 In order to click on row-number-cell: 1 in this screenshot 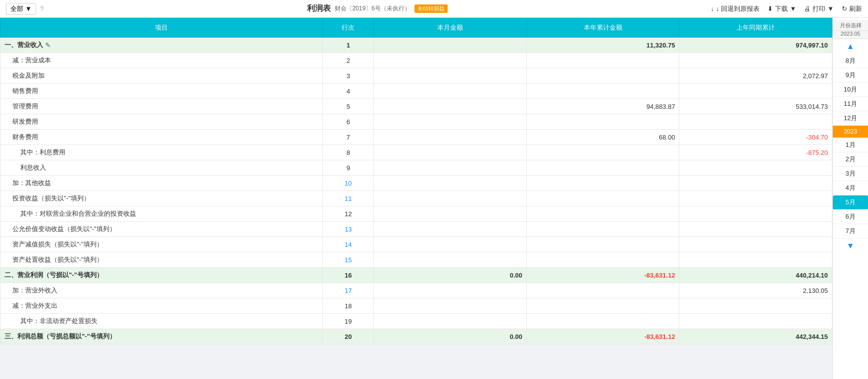, I will do `click(349, 46)`.